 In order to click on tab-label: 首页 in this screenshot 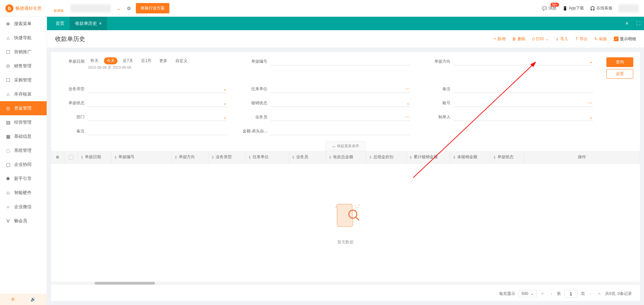, I will do `click(60, 23)`.